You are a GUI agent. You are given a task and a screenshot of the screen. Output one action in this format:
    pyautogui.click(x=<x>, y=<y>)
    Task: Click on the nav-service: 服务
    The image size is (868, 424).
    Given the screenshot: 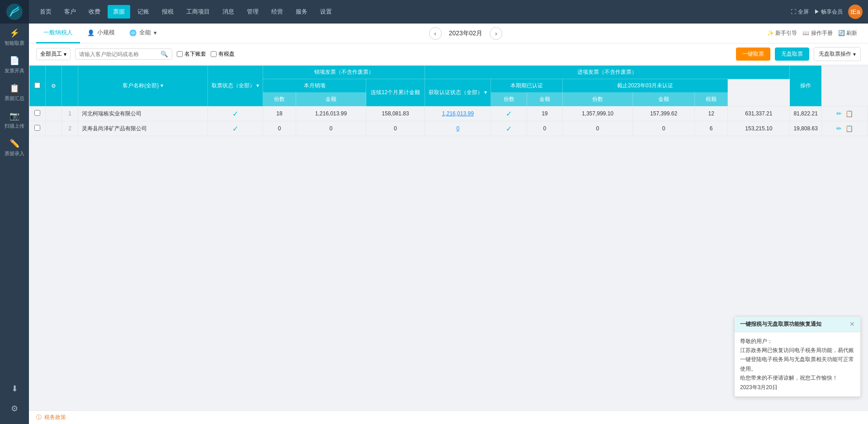 What is the action you would take?
    pyautogui.click(x=302, y=12)
    